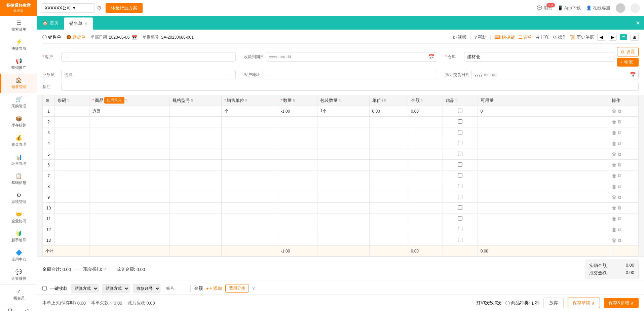 Image resolution: width=644 pixels, height=311 pixels. I want to click on online-service-item: 👤 在线客服, so click(598, 8).